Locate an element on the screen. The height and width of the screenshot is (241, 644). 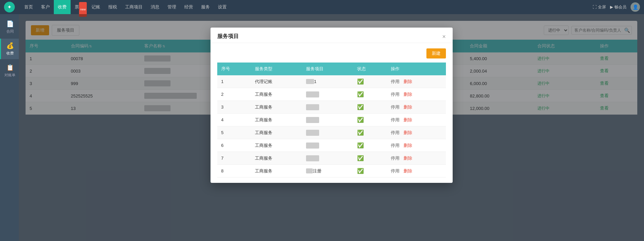
list-item: 8 工商服务 注册 ✅ 停用 删除 is located at coordinates (332, 171).